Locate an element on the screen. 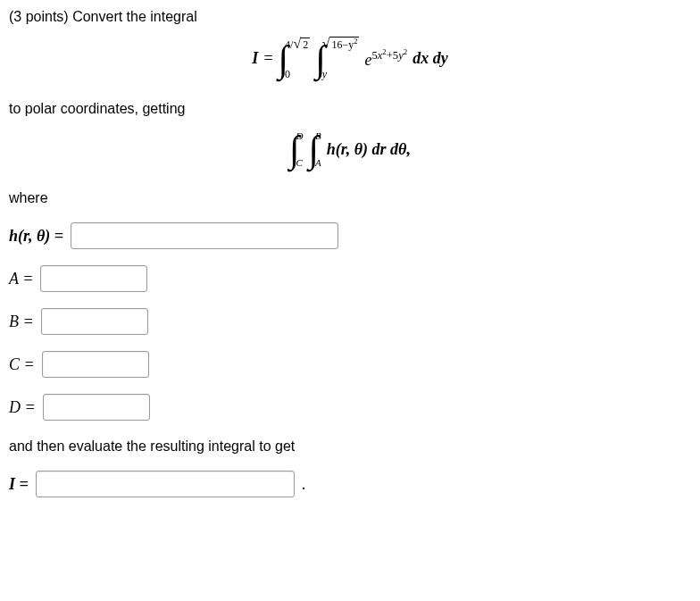 The image size is (700, 601). input-B is located at coordinates (95, 321).